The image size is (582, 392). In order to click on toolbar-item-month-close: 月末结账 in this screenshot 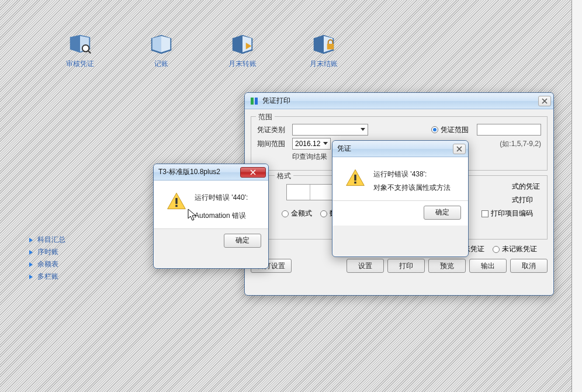, I will do `click(324, 50)`.